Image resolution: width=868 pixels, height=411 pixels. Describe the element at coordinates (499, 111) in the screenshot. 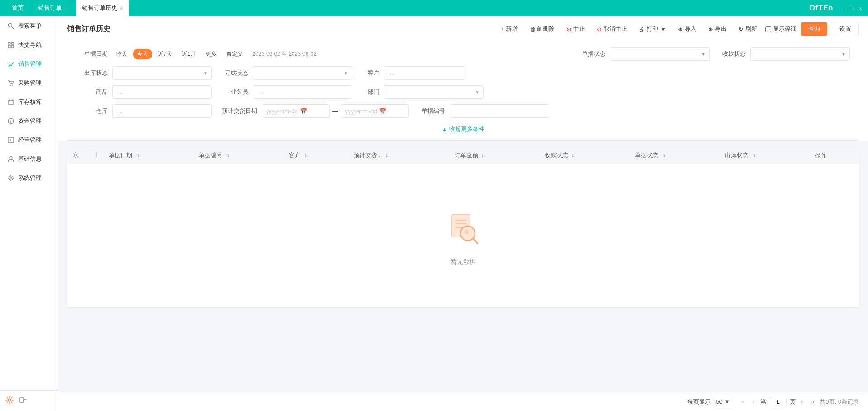

I see `order-no-input` at that location.